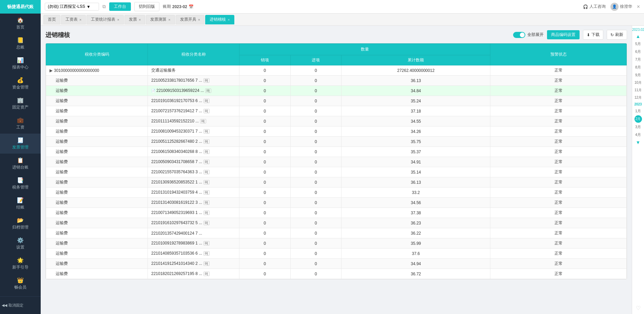  I want to click on unpin-button: ◀◀ 取消固定, so click(20, 305).